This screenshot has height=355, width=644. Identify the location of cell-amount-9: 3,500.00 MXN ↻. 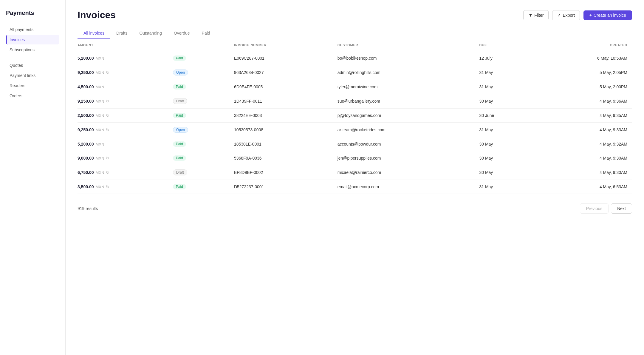
(123, 187).